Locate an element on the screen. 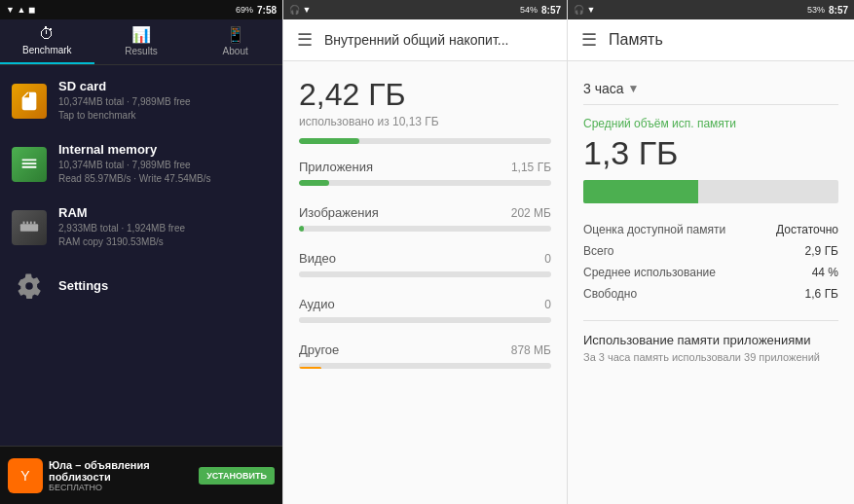 The image size is (854, 504). sdcard-item: SD card 10,374MB total · 7,989MB free Ta… is located at coordinates (141, 101).